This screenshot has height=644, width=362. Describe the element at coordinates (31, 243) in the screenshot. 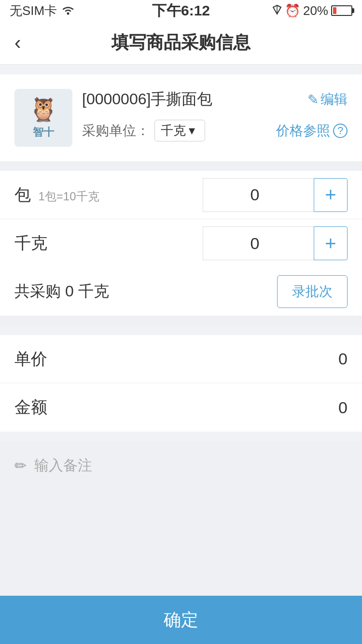

I see `kg-label-text: 千克` at that location.